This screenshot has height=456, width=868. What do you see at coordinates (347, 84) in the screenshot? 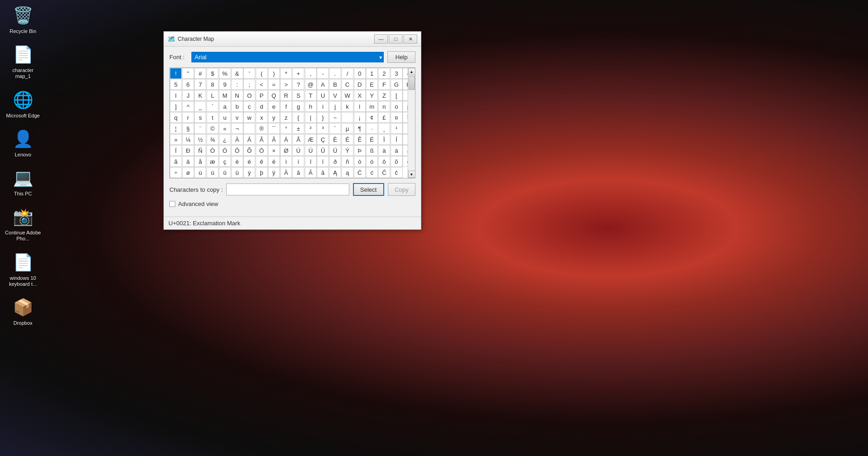
I see `char-cell: C` at bounding box center [347, 84].